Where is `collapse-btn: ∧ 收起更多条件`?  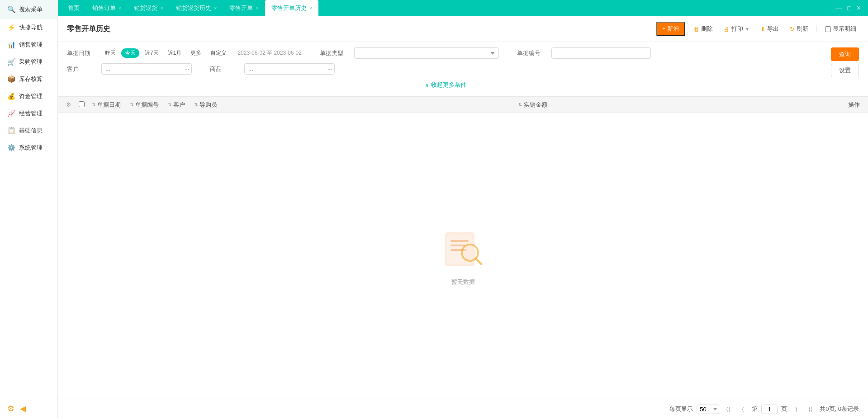 collapse-btn: ∧ 收起更多条件 is located at coordinates (446, 85).